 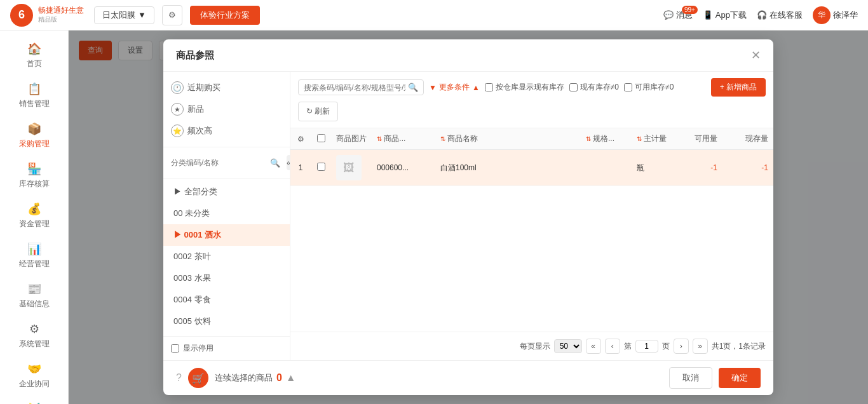 What do you see at coordinates (822, 15) in the screenshot?
I see `avatar: 华` at bounding box center [822, 15].